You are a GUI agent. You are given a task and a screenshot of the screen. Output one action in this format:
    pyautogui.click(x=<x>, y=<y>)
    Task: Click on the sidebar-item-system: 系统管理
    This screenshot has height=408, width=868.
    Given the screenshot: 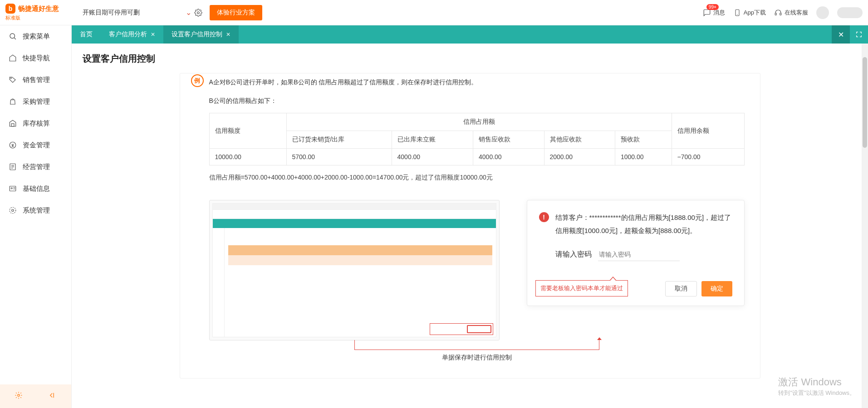 What is the action you would take?
    pyautogui.click(x=35, y=210)
    